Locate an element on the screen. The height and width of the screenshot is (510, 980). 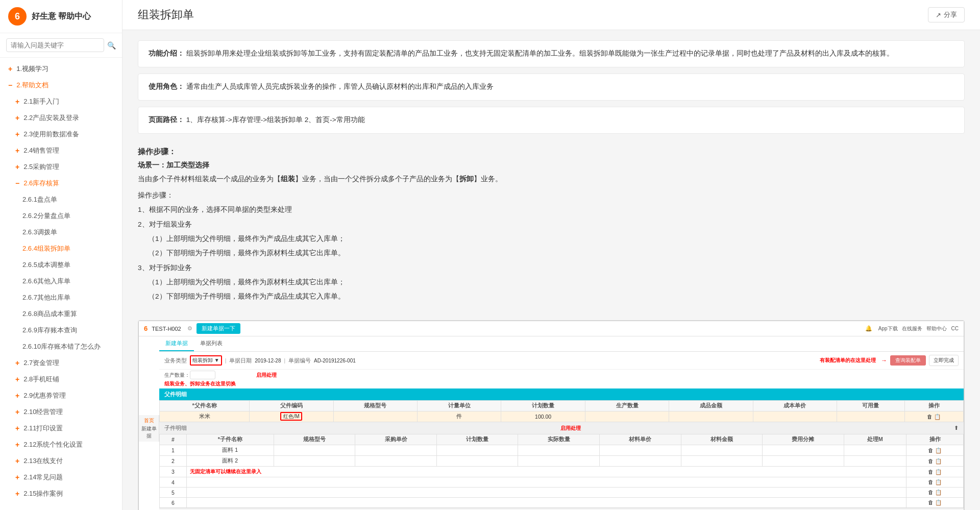
sidebar-item-label: 2.12系统个性化设置 is located at coordinates (53, 445).